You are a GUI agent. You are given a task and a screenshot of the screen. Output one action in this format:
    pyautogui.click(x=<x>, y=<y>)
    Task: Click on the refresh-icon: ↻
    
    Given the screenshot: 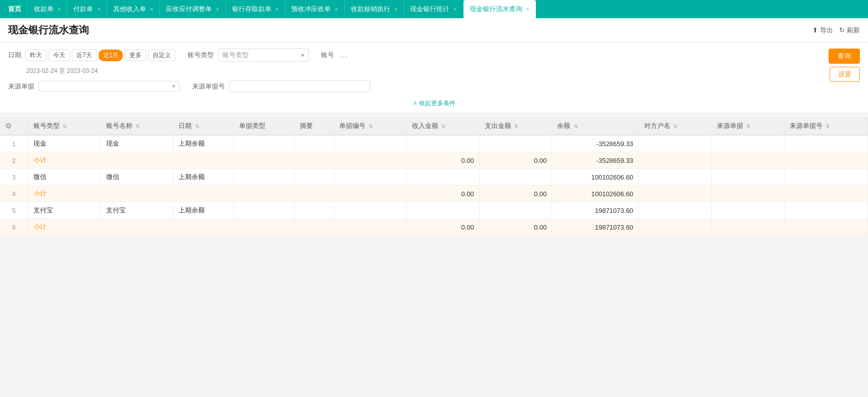 What is the action you would take?
    pyautogui.click(x=842, y=30)
    